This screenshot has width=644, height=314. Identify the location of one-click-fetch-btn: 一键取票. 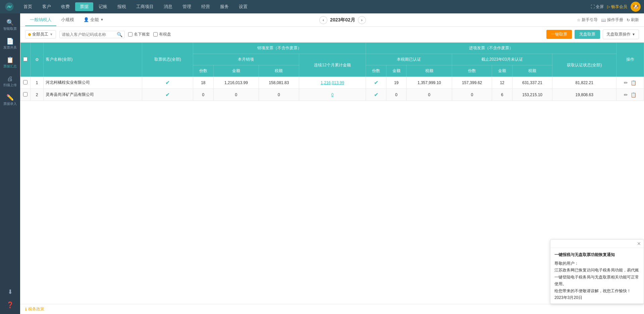
(559, 34).